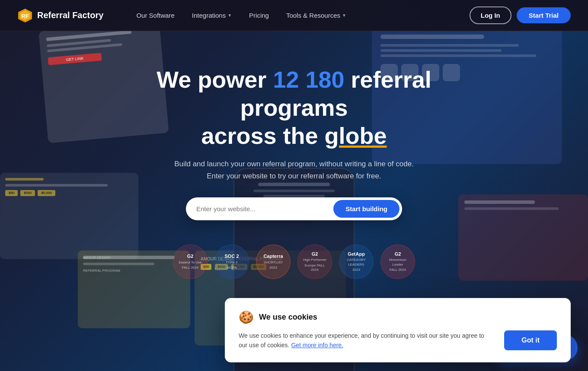 The height and width of the screenshot is (371, 588). What do you see at coordinates (294, 108) in the screenshot?
I see `hero-title: We power 12 180 referral programs across…` at bounding box center [294, 108].